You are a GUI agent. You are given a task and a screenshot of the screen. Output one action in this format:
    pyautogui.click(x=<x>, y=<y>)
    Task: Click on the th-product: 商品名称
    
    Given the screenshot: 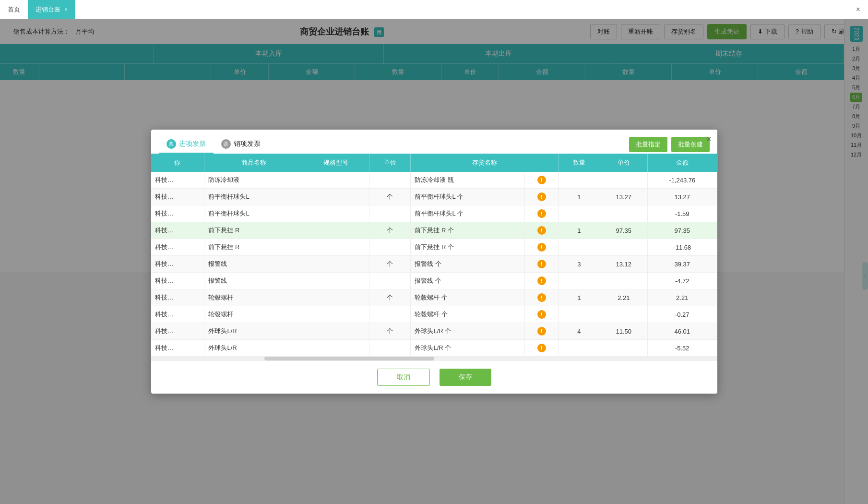 What is the action you would take?
    pyautogui.click(x=253, y=163)
    